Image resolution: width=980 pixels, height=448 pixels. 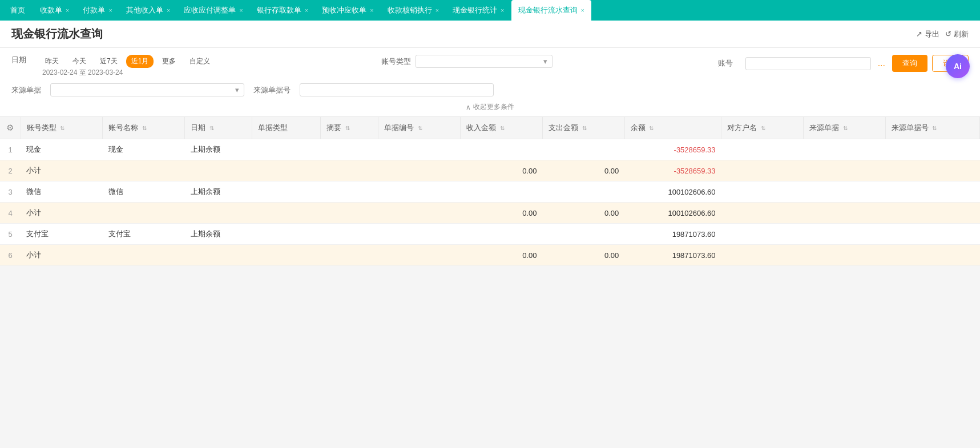 I want to click on account-input, so click(x=808, y=64).